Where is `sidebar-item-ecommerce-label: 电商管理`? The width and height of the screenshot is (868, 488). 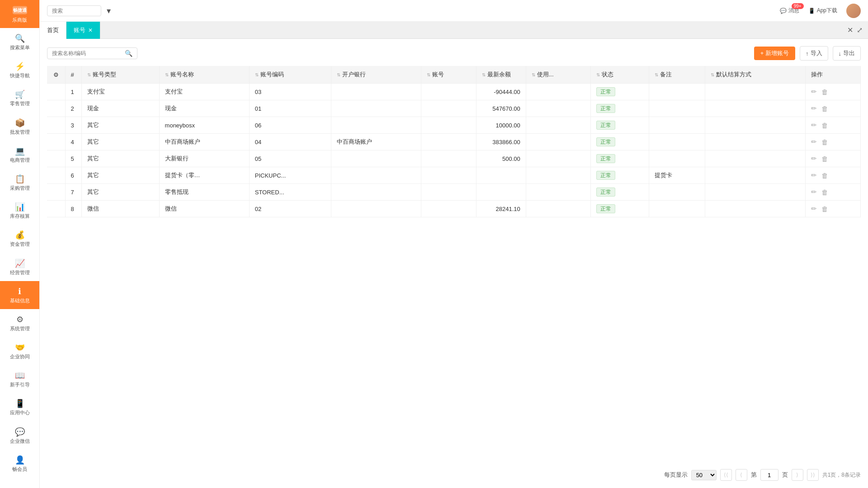 sidebar-item-ecommerce-label: 电商管理 is located at coordinates (20, 160).